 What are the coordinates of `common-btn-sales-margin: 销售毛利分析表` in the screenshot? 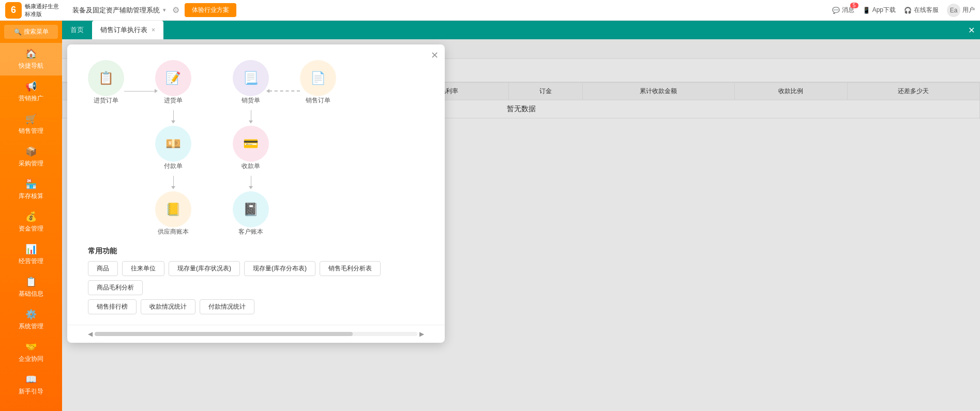 It's located at (350, 269).